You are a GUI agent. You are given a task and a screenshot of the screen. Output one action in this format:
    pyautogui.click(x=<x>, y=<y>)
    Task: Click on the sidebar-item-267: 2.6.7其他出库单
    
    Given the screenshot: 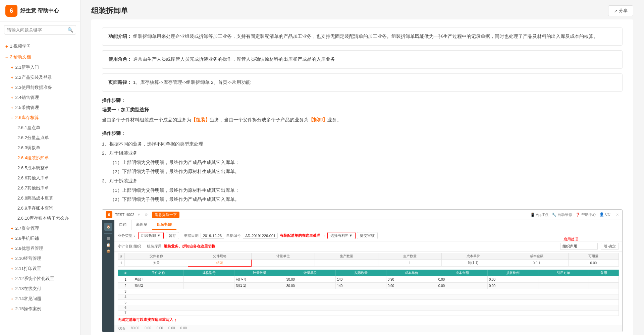 What is the action you would take?
    pyautogui.click(x=40, y=188)
    